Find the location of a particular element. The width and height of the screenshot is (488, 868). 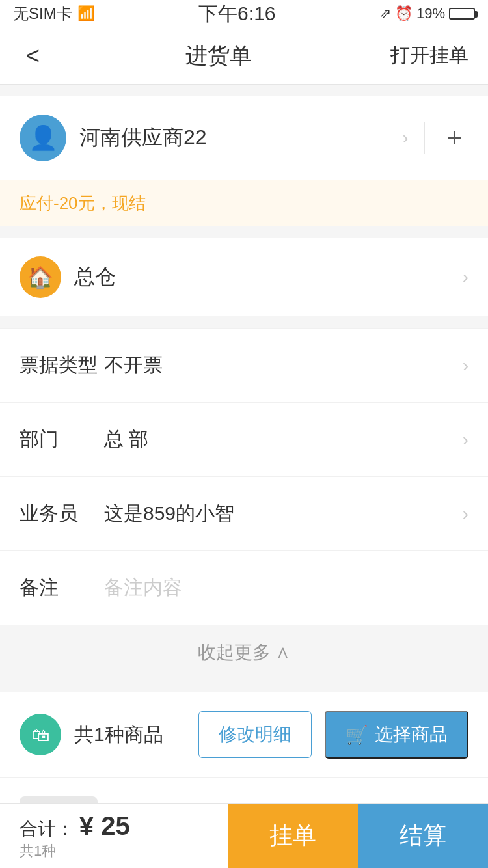

invoice-value: 不开票 is located at coordinates (284, 366).